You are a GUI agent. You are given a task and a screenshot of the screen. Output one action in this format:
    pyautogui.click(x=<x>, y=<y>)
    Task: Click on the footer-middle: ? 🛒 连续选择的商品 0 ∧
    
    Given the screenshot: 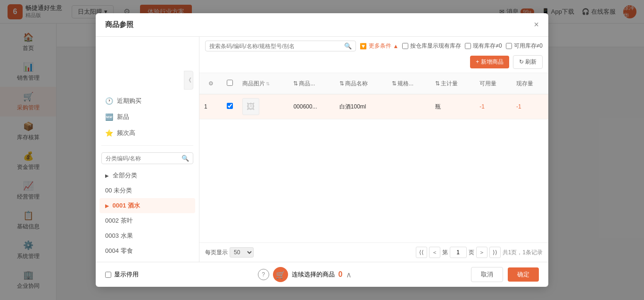 What is the action you would take?
    pyautogui.click(x=305, y=275)
    